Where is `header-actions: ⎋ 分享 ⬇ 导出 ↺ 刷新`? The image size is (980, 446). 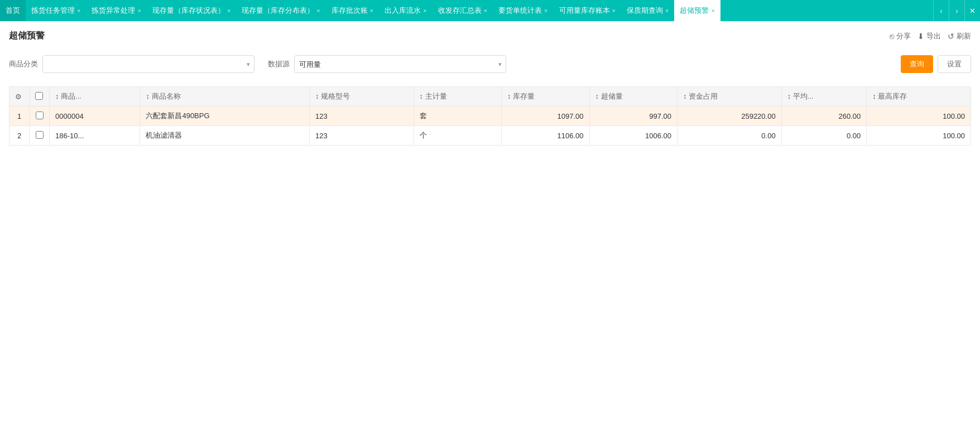 header-actions: ⎋ 分享 ⬇ 导出 ↺ 刷新 is located at coordinates (930, 36).